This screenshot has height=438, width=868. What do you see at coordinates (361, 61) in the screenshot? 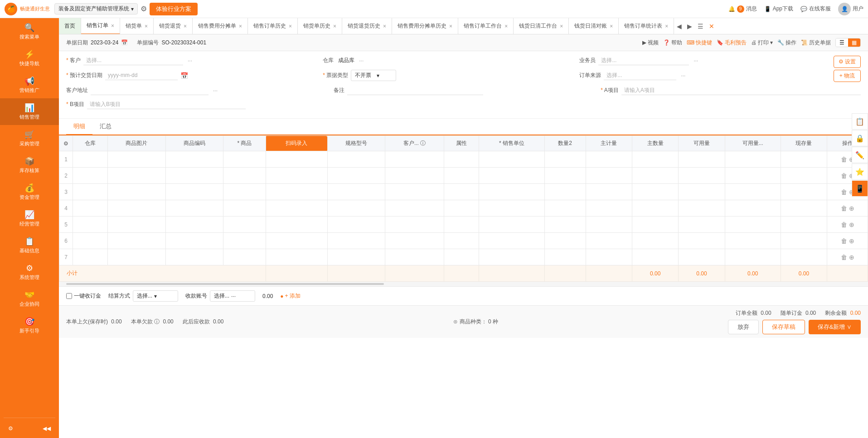
I see `warehouse-dots-icon: ···` at bounding box center [361, 61].